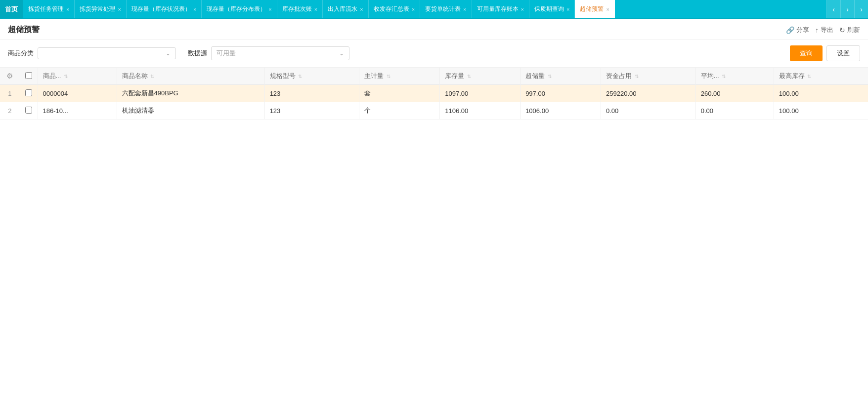 This screenshot has width=868, height=395. What do you see at coordinates (803, 30) in the screenshot?
I see `share-label: 分享` at bounding box center [803, 30].